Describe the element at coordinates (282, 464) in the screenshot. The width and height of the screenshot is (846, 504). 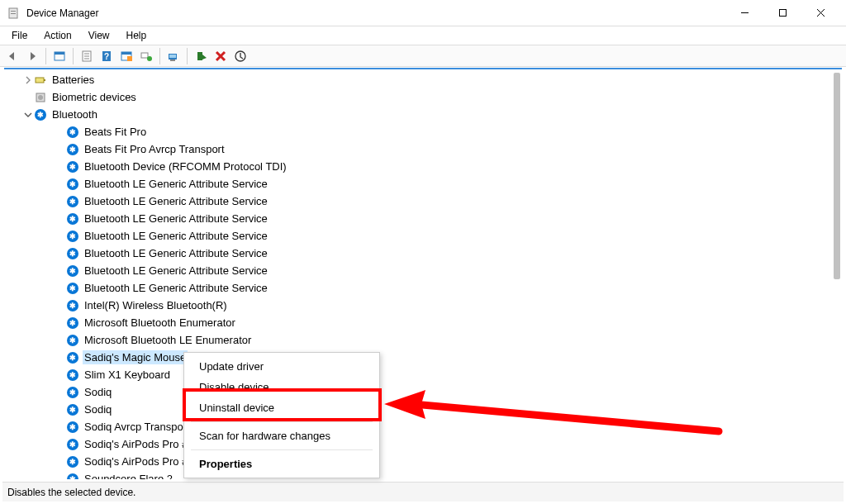
I see `context-menu-item: Properties` at that location.